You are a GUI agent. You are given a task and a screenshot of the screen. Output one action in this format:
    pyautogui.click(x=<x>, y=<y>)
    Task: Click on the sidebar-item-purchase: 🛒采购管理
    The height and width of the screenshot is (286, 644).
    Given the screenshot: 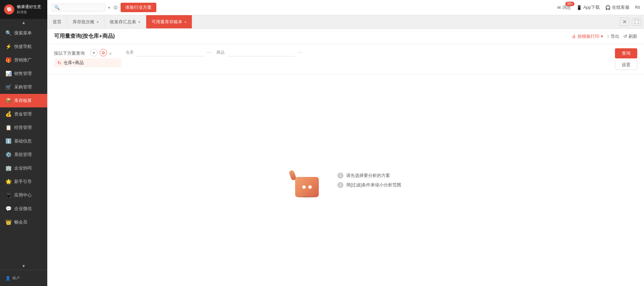 What is the action you would take?
    pyautogui.click(x=24, y=87)
    